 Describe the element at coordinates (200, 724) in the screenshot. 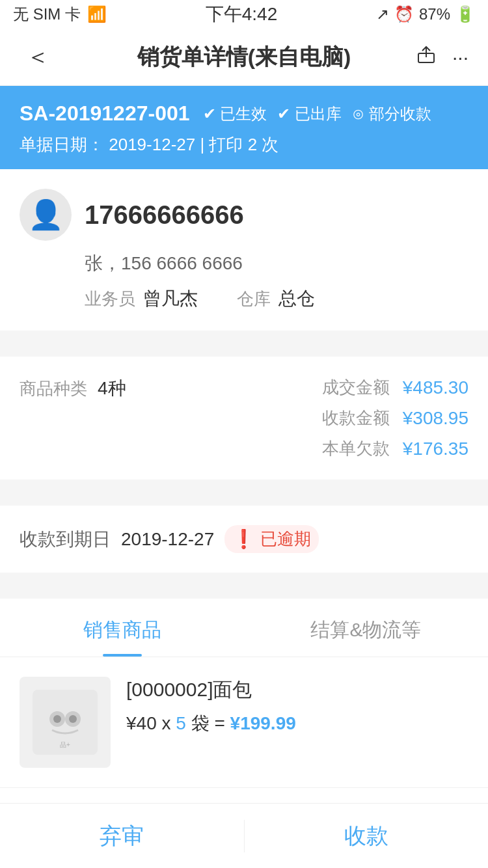

I see `product-unit-1: 袋` at that location.